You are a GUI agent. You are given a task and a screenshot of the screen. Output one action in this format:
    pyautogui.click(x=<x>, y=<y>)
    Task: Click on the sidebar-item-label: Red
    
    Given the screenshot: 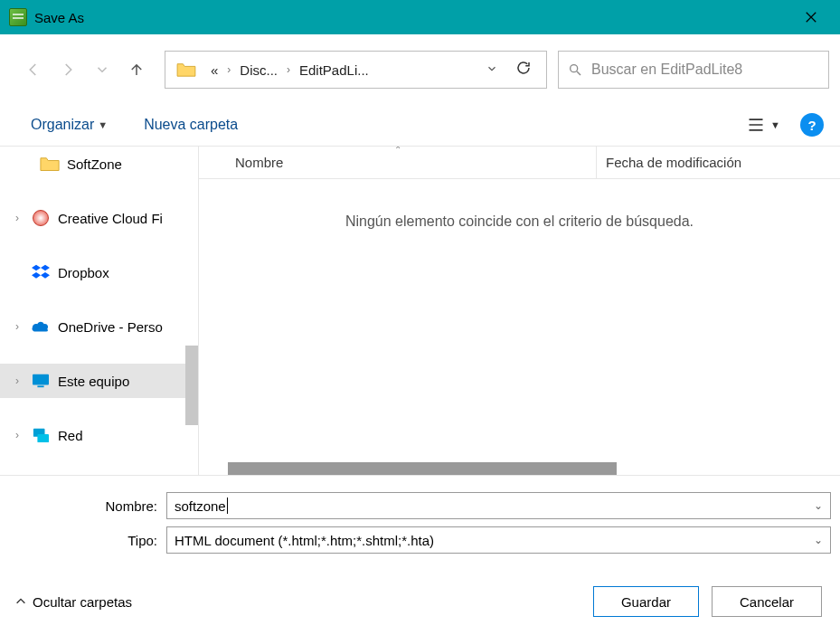 What is the action you would take?
    pyautogui.click(x=71, y=436)
    